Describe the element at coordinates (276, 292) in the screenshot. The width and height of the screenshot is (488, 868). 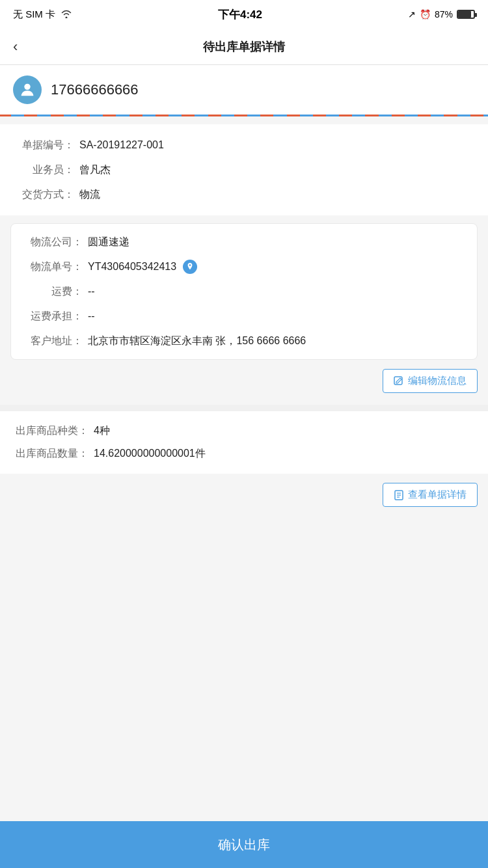
I see `freight-value: --` at that location.